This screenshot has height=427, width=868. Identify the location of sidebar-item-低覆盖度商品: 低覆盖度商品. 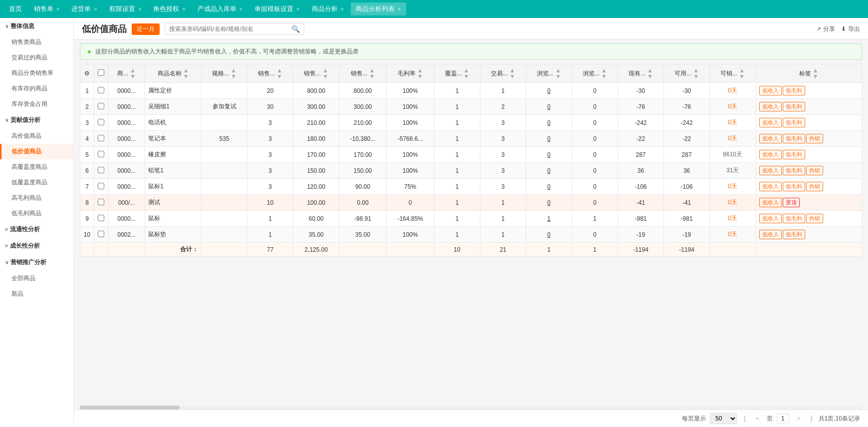
(37, 183).